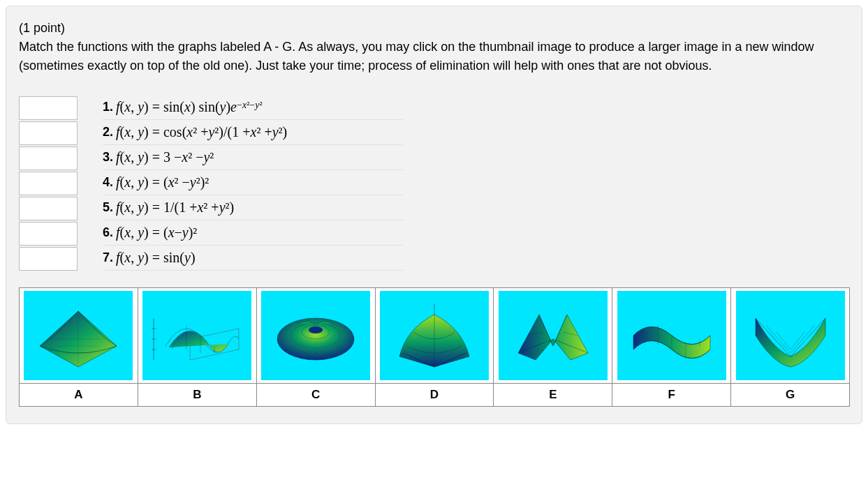 The height and width of the screenshot is (496, 868). I want to click on func-num-3: 3., so click(108, 158).